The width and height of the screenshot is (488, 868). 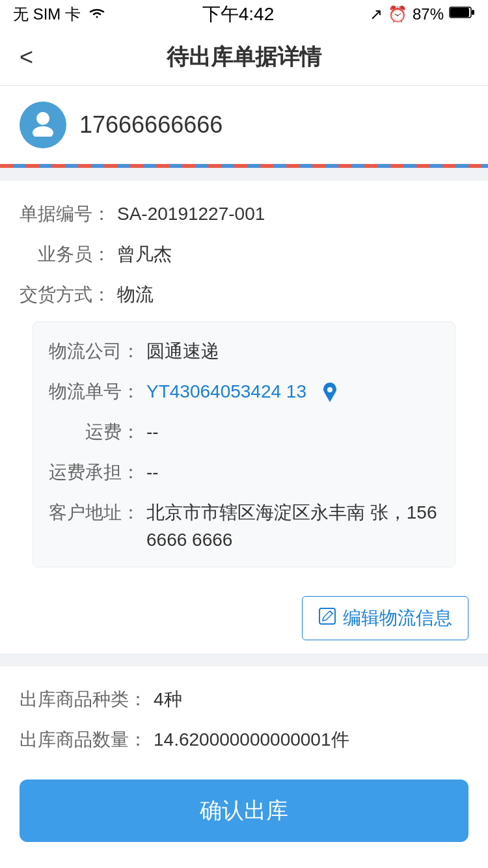 What do you see at coordinates (462, 14) in the screenshot?
I see `battery-icon` at bounding box center [462, 14].